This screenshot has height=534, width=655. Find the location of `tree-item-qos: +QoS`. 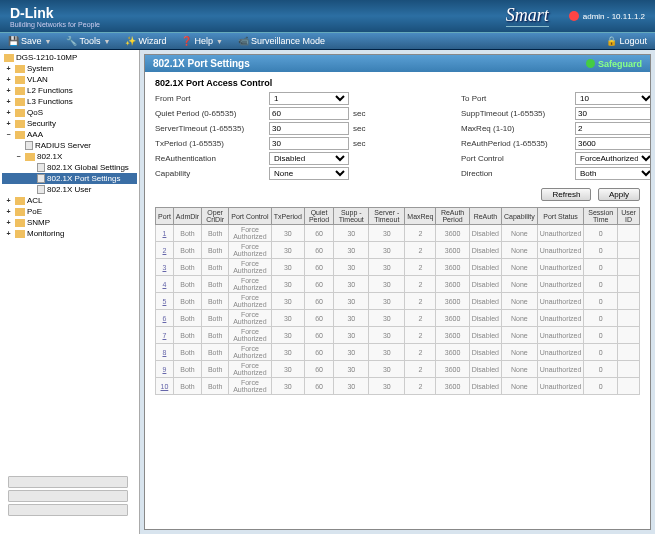

tree-item-qos: +QoS is located at coordinates (70, 112).